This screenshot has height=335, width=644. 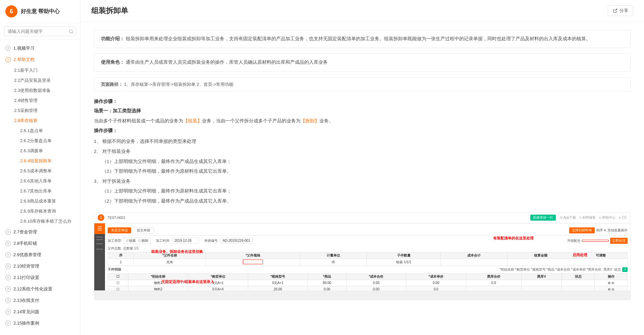 I want to click on mock-s-r1-ops: ⊕ ⊖, so click(x=611, y=283).